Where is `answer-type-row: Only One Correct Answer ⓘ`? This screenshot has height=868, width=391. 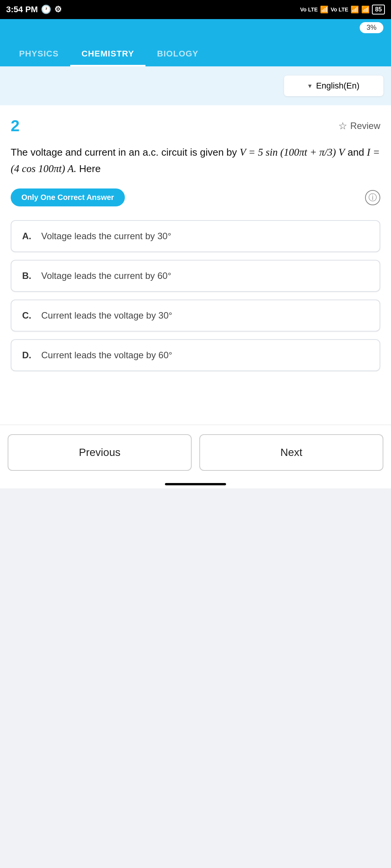
answer-type-row: Only One Correct Answer ⓘ is located at coordinates (196, 198).